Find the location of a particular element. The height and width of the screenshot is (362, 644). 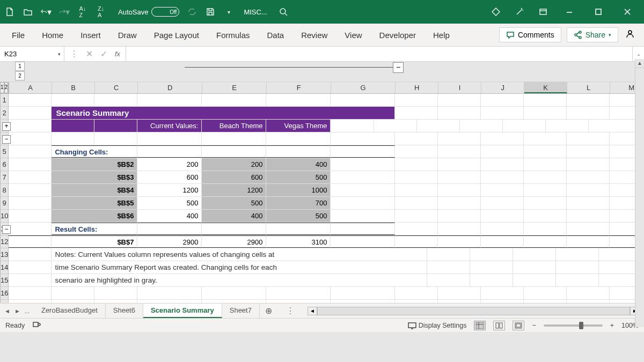

horizontal-scrollbar: ◄ ► is located at coordinates (473, 311).